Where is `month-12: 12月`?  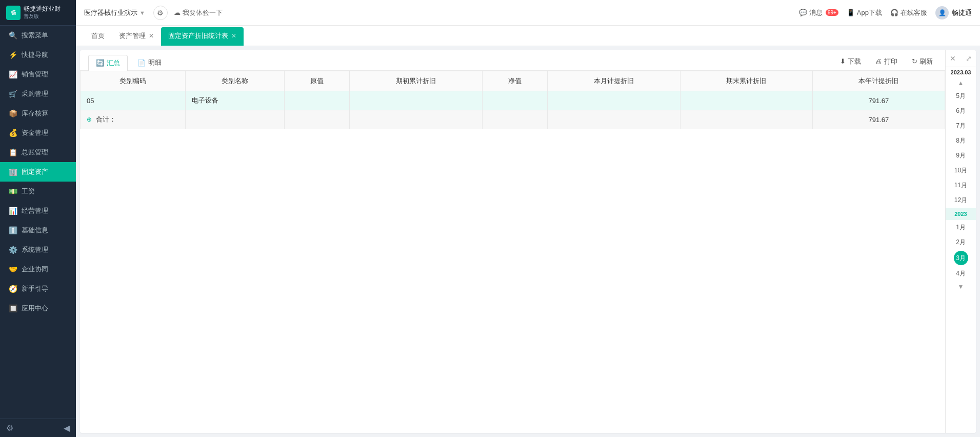
month-12: 12月 is located at coordinates (961, 200).